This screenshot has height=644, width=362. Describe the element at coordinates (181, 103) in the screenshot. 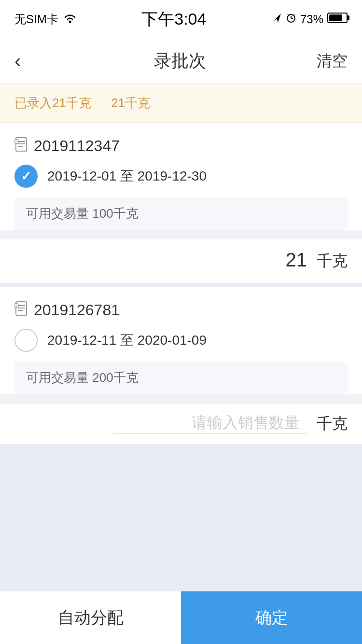

I see `info-banner: 已录入21千克 21千克` at that location.